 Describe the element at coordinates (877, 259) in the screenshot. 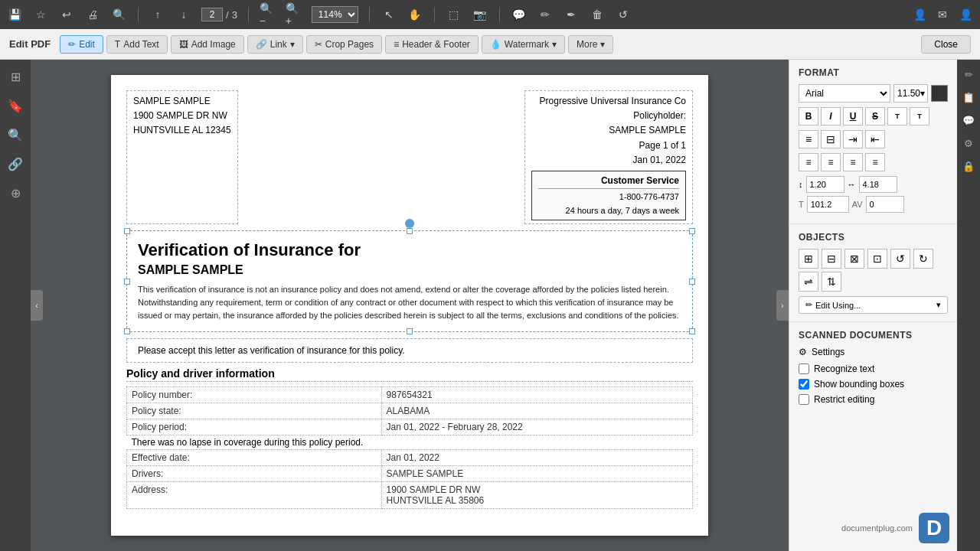

I see `obj-distribute: ⊡` at that location.